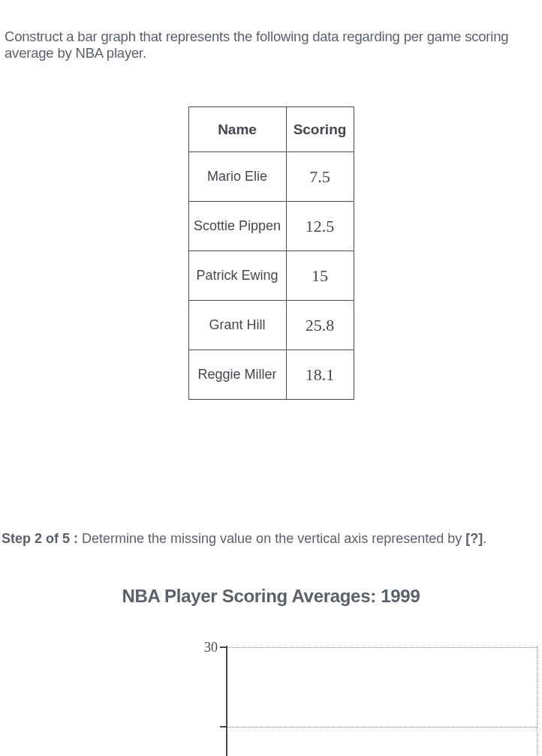 This screenshot has width=542, height=756. I want to click on cell-scoring: 25.8, so click(320, 326).